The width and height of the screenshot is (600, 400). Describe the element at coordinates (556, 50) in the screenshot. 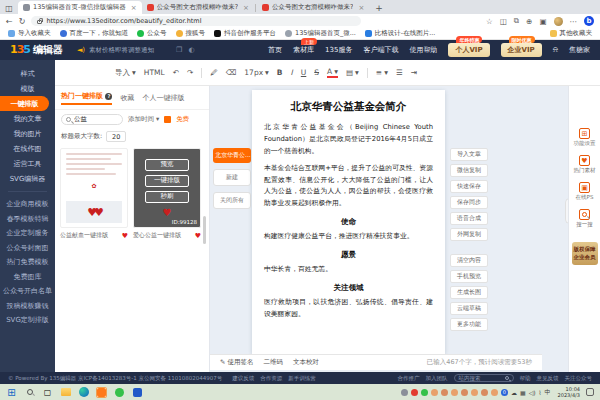

I see `bell-icon: ⍾` at that location.